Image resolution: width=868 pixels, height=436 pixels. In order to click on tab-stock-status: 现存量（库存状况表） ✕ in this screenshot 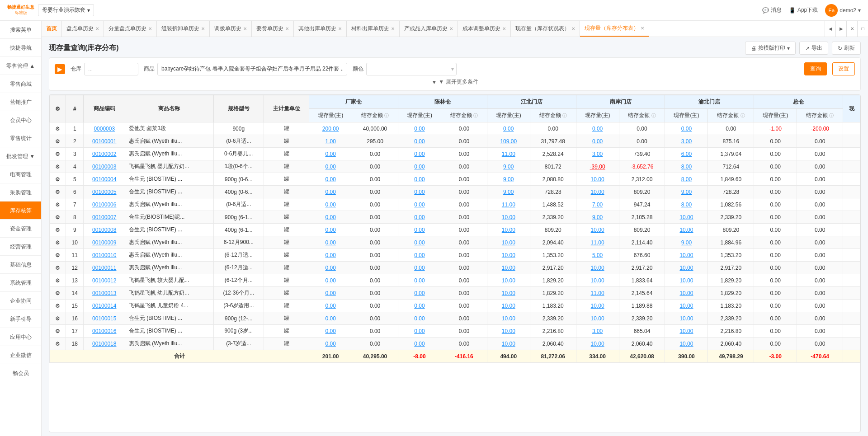, I will do `click(545, 29)`.